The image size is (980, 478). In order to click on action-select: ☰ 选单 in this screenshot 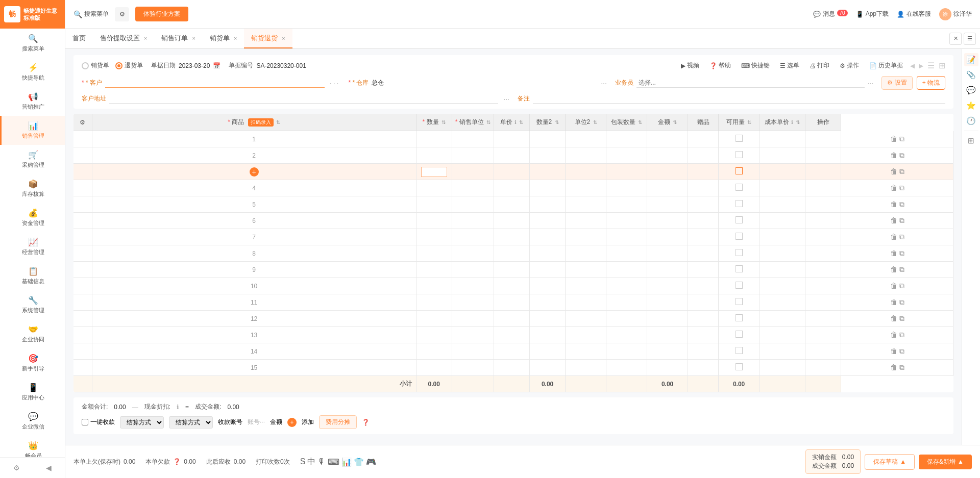, I will do `click(790, 65)`.